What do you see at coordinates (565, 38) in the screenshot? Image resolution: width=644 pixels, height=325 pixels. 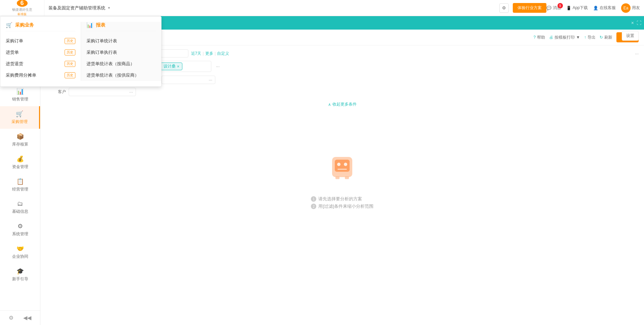 I see `template-print-btn: 🖨 按模板打印 ▼` at bounding box center [565, 38].